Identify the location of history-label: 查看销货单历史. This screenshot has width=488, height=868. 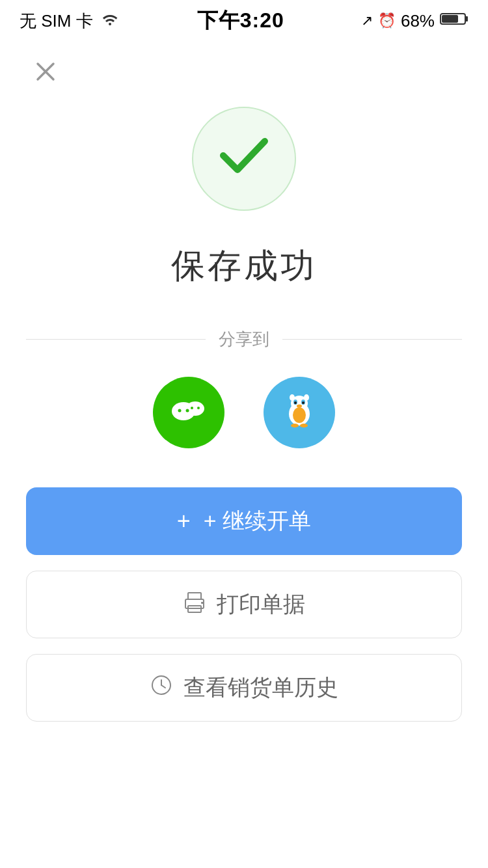
(261, 688).